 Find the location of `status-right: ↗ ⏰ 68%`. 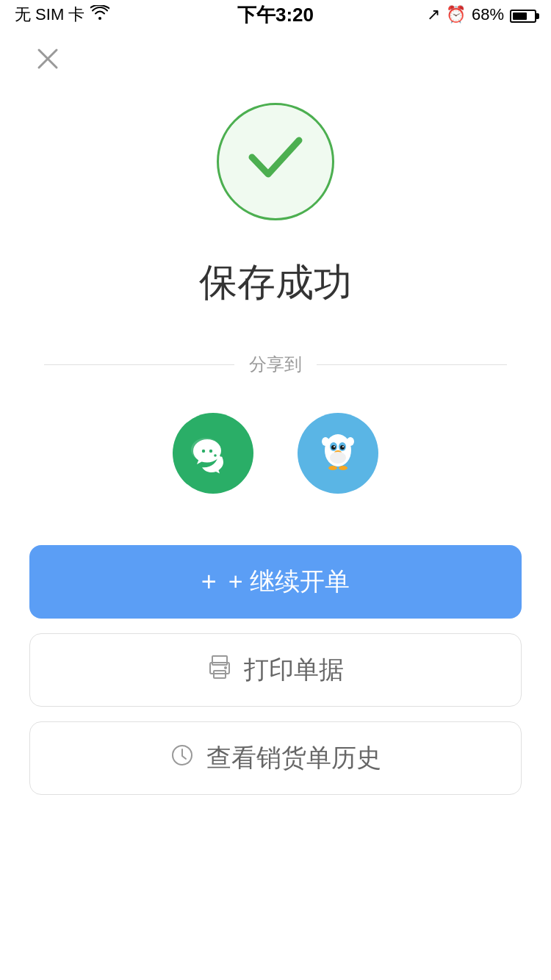

status-right: ↗ ⏰ 68% is located at coordinates (482, 15).